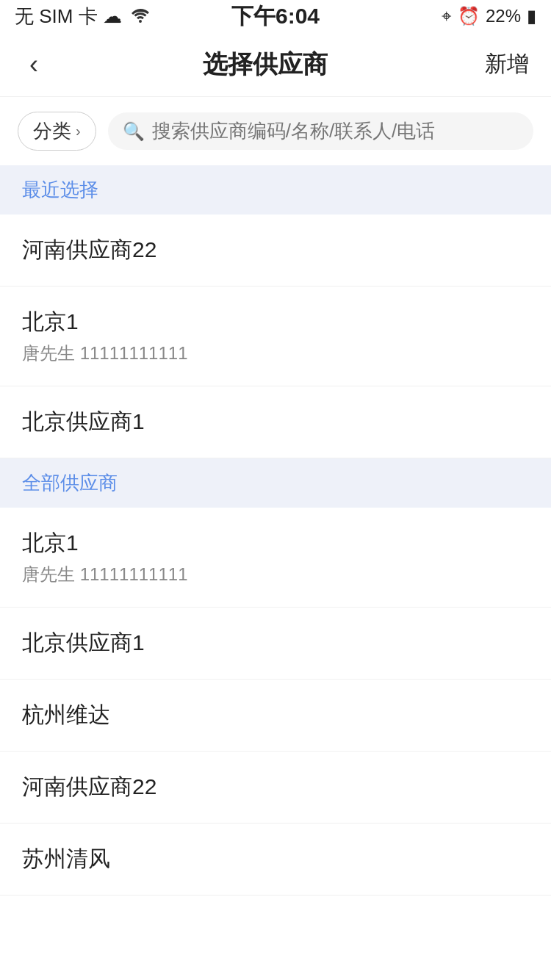 The width and height of the screenshot is (551, 980). I want to click on add-button: 新增, so click(507, 65).